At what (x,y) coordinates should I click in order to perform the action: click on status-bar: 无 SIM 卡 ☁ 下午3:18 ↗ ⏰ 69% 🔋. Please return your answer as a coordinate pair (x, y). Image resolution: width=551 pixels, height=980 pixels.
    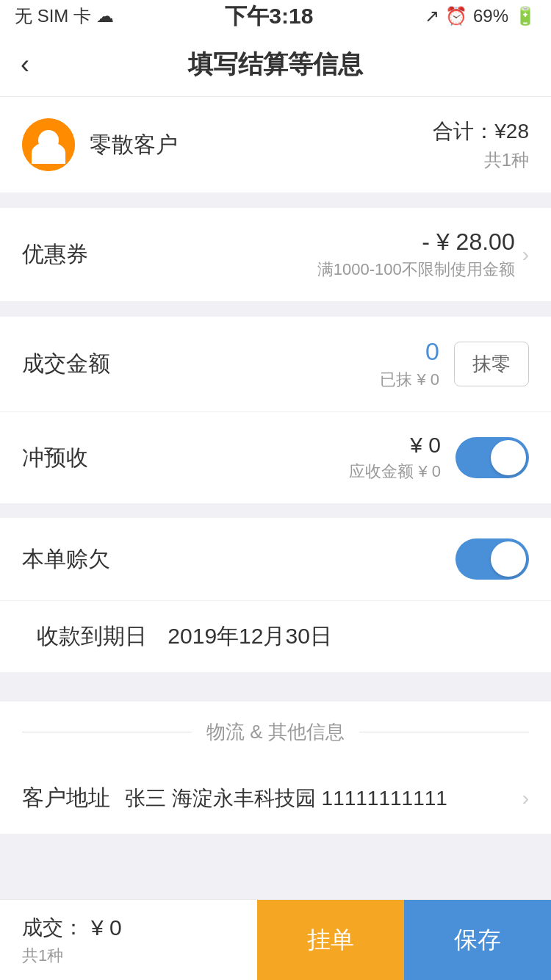
    Looking at the image, I should click on (276, 16).